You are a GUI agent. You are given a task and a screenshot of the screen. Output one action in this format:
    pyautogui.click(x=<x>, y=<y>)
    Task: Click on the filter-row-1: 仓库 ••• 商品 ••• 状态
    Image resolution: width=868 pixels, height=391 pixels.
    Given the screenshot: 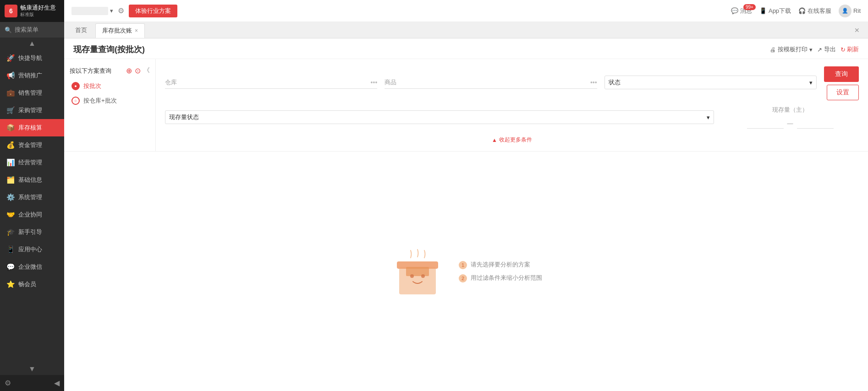 What is the action you would take?
    pyautogui.click(x=512, y=82)
    